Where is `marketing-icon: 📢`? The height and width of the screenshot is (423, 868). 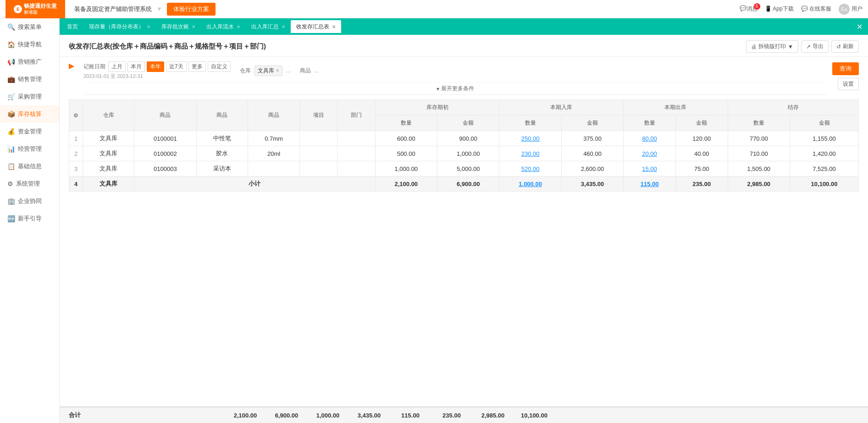 marketing-icon: 📢 is located at coordinates (11, 62).